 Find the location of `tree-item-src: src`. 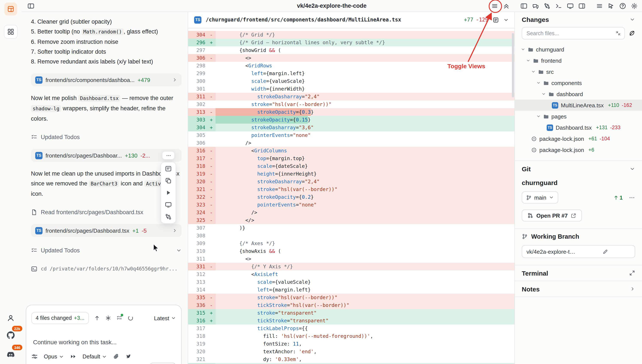

tree-item-src: src is located at coordinates (578, 72).